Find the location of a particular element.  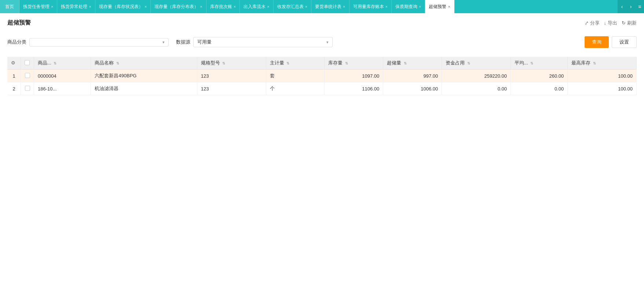

th-capital-label: 资金占用 is located at coordinates (455, 63).